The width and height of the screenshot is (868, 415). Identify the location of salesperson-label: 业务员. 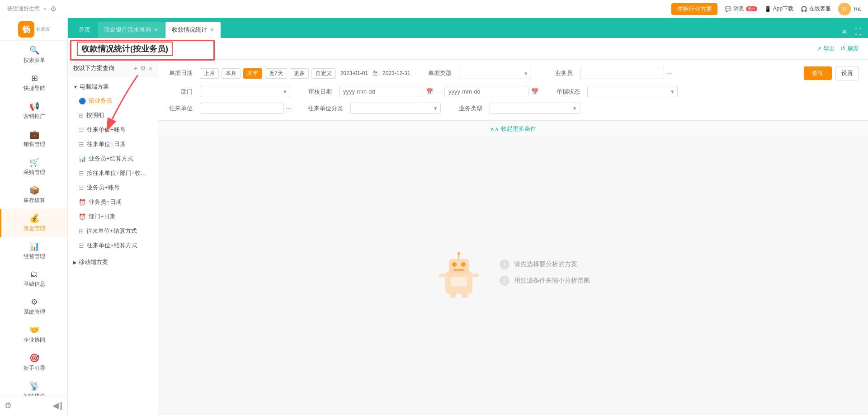
(560, 73).